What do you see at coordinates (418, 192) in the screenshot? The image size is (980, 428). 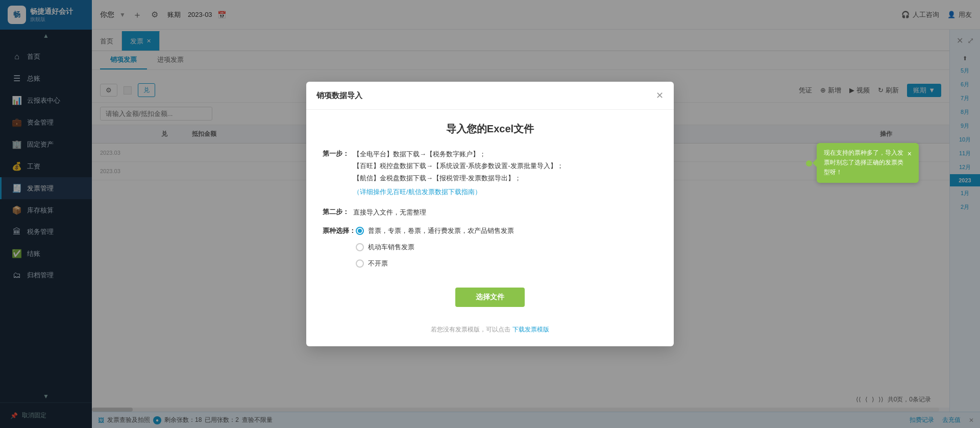 I see `download-guide-link: （详细操作见百旺/航信发票数据下载指南）` at bounding box center [418, 192].